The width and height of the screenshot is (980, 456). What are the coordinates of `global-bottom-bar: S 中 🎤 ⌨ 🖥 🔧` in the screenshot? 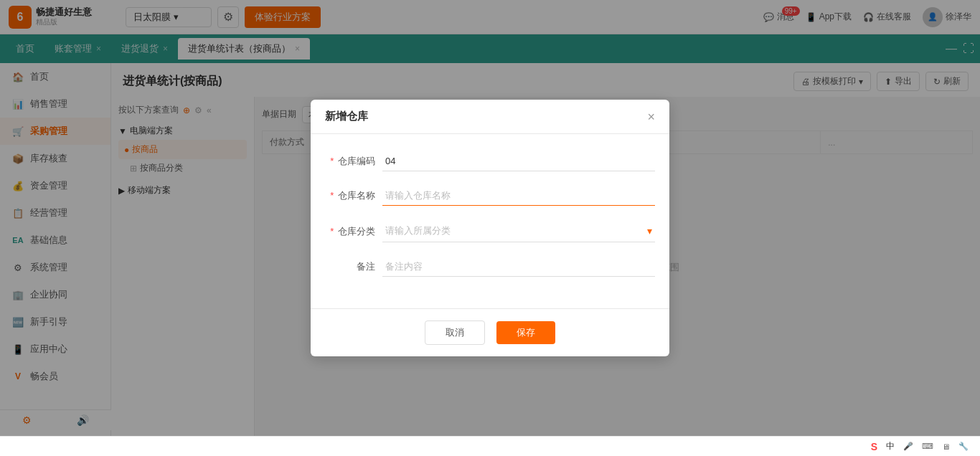 It's located at (490, 446).